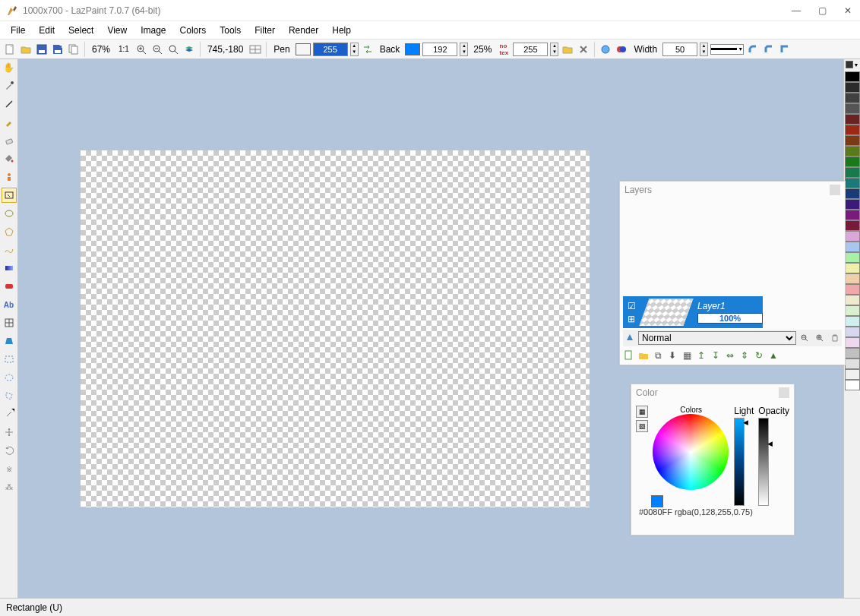 The height and width of the screenshot is (616, 860). What do you see at coordinates (504, 49) in the screenshot?
I see `no-texture-icon: notex` at bounding box center [504, 49].